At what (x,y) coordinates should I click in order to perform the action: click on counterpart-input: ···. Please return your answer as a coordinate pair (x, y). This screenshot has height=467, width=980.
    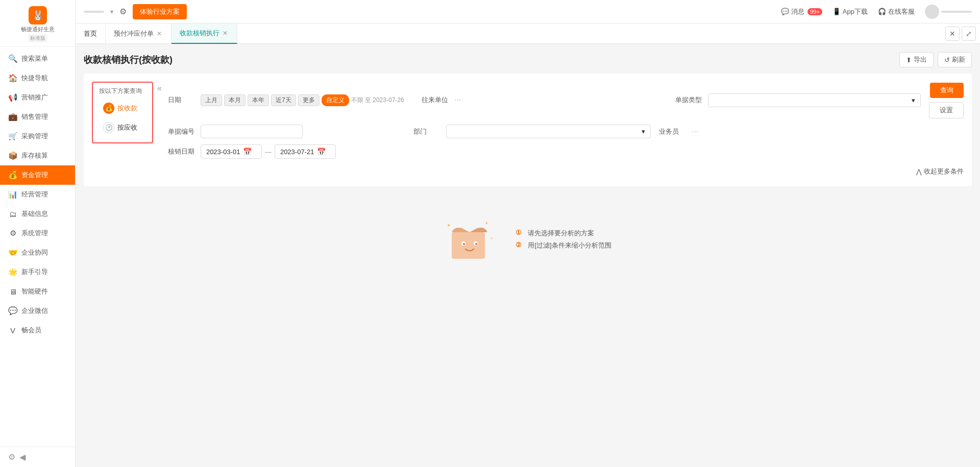
    Looking at the image, I should click on (457, 100).